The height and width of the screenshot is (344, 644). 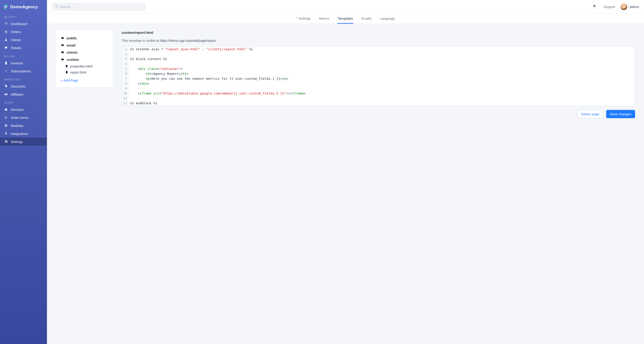 I want to click on tab-templates: Templates, so click(x=345, y=19).